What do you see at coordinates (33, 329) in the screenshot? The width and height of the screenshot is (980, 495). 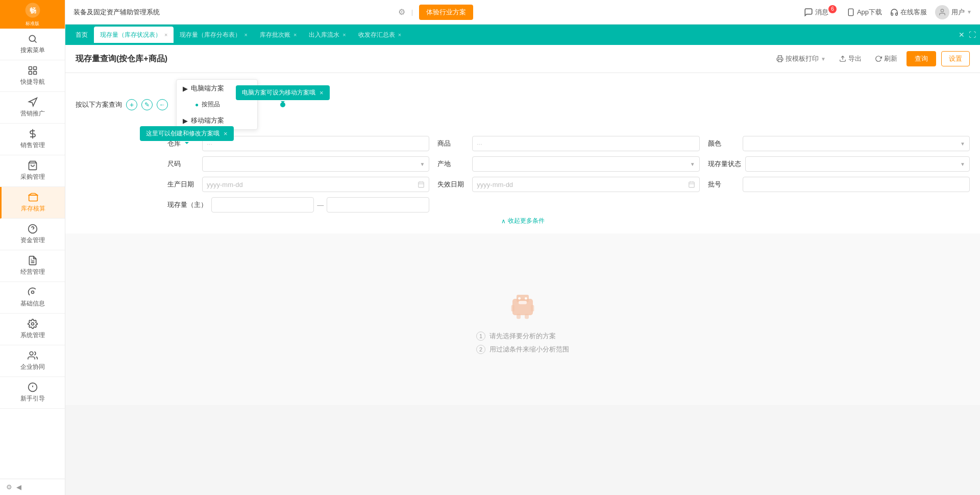 I see `sidebar-item-system: 系统管理` at bounding box center [33, 329].